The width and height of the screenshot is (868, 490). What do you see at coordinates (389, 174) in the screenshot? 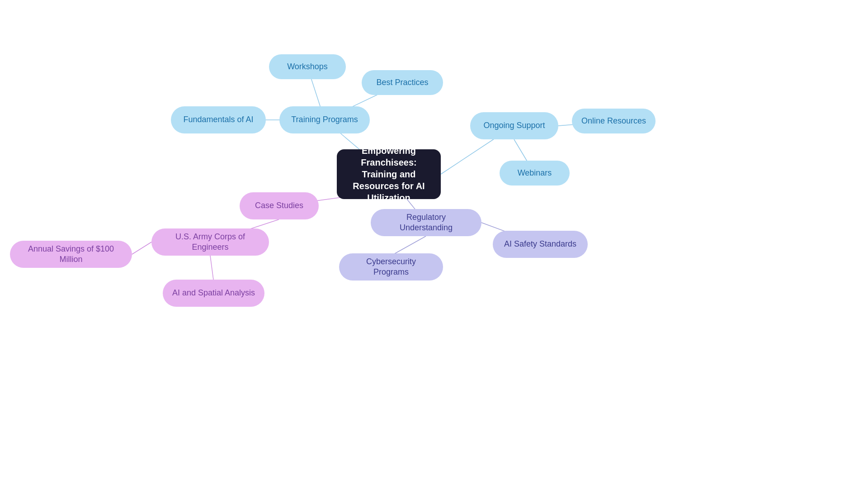
I see `center-node: Empowering Franchisees: Training and Res…` at bounding box center [389, 174].